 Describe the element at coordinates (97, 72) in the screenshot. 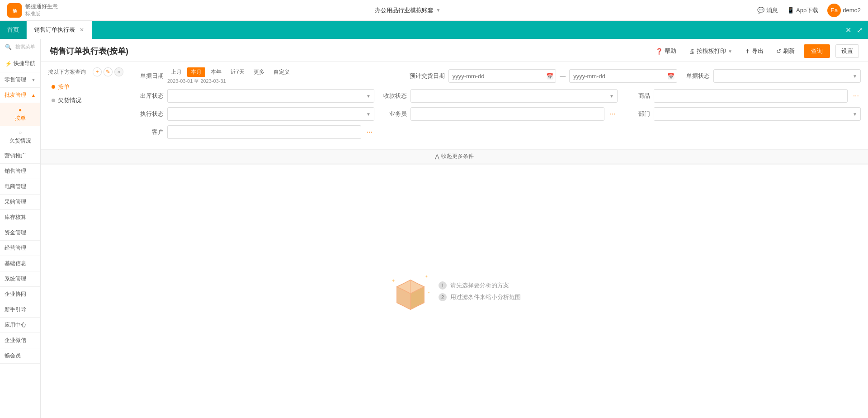

I see `scheme-add-icon: +` at that location.